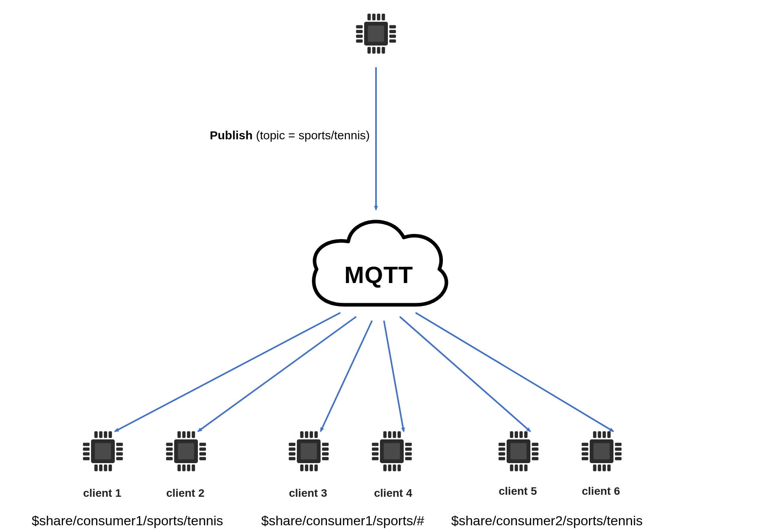  Describe the element at coordinates (308, 493) in the screenshot. I see `client3-label: client 3` at that location.